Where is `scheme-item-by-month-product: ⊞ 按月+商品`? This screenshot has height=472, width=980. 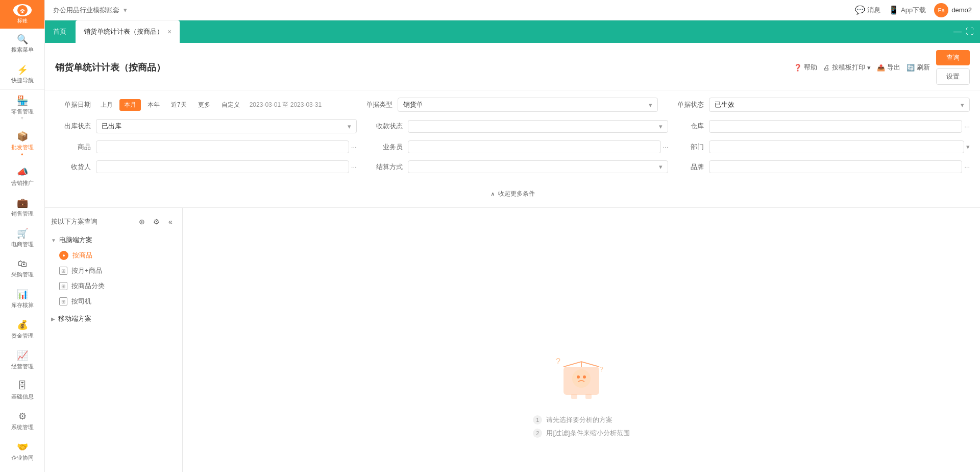 scheme-item-by-month-product: ⊞ 按月+商品 is located at coordinates (113, 271).